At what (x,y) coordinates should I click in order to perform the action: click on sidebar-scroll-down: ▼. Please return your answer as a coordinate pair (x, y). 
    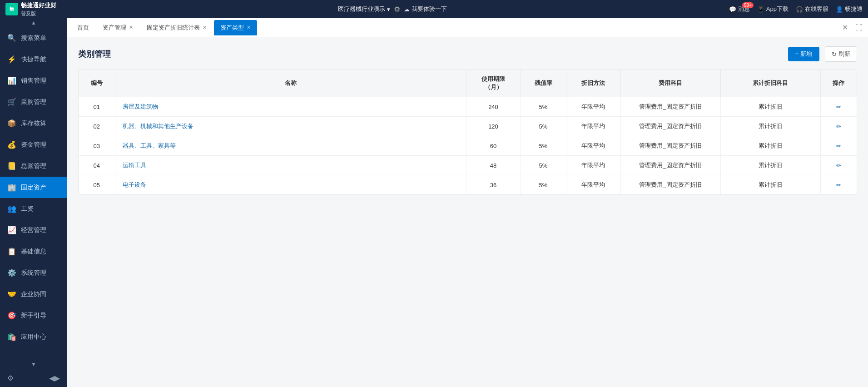
    Looking at the image, I should click on (34, 364).